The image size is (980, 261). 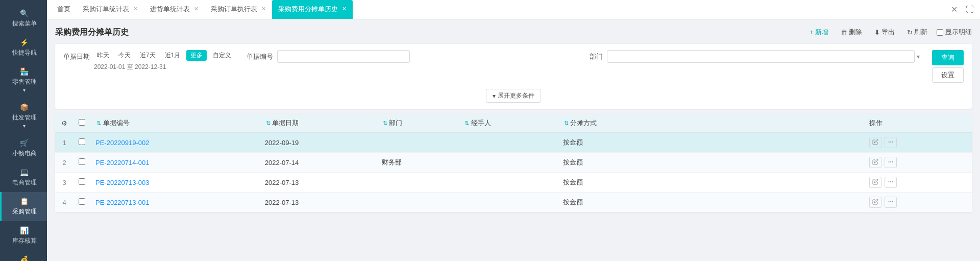 I want to click on sidebar: 🔍 搜索菜单 ⚡ 快捷导航 🏪 零售管理 ▾ 📦 批发管理 ▾ 🛒 小畅电商 💻…, so click(x=23, y=131).